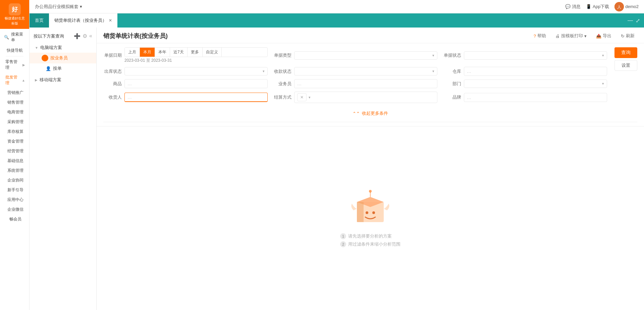  What do you see at coordinates (196, 97) in the screenshot?
I see `consignee-input: …` at bounding box center [196, 97].